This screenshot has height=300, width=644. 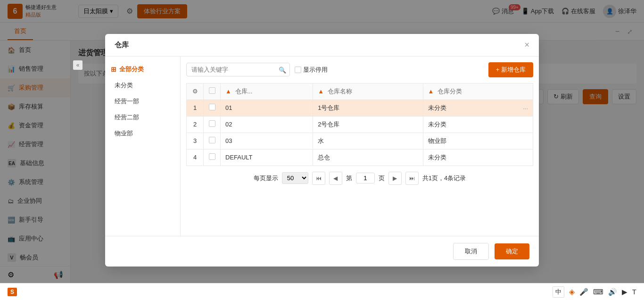 I want to click on table-toolbar: 🔍 显示停用 + 新增仓库, so click(x=360, y=70).